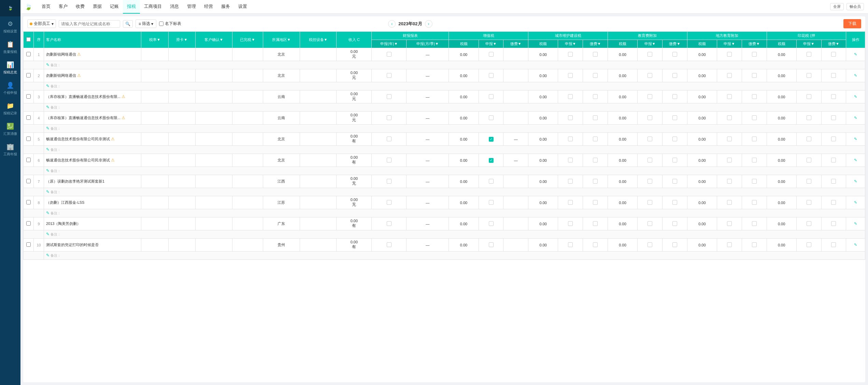  What do you see at coordinates (571, 44) in the screenshot?
I see `th-city-declare: 申报▼` at bounding box center [571, 44].